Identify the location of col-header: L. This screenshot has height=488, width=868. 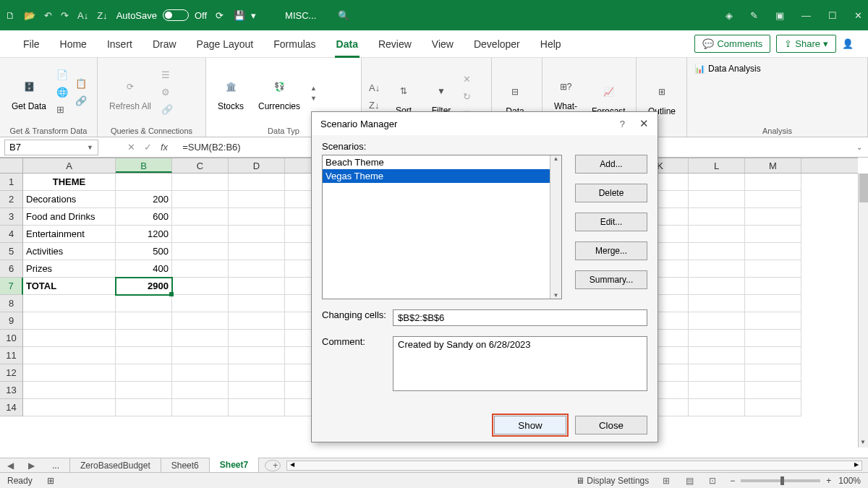
(717, 166).